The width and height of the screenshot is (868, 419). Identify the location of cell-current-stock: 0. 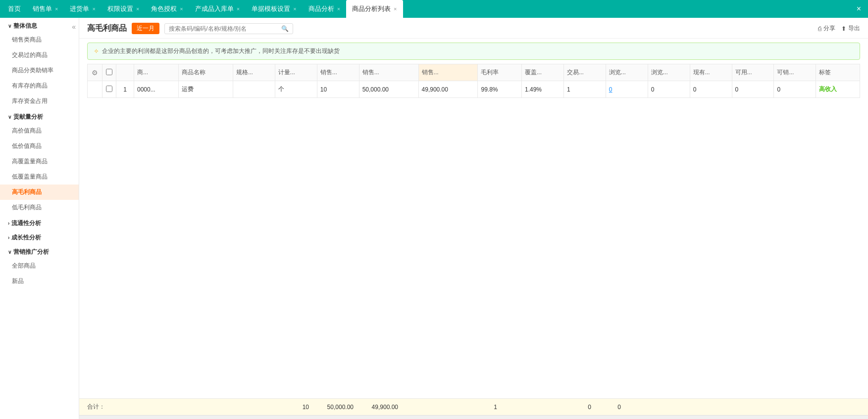
(711, 90).